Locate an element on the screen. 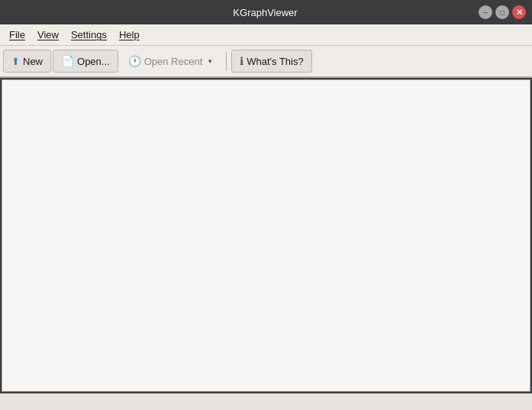 The width and height of the screenshot is (532, 410). open-button-label: Open... is located at coordinates (93, 61).